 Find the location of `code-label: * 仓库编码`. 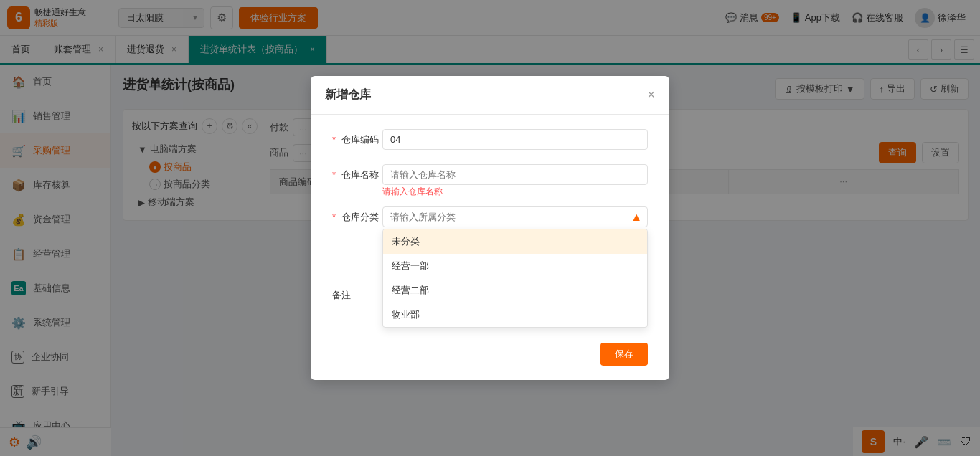

code-label: * 仓库编码 is located at coordinates (357, 138).